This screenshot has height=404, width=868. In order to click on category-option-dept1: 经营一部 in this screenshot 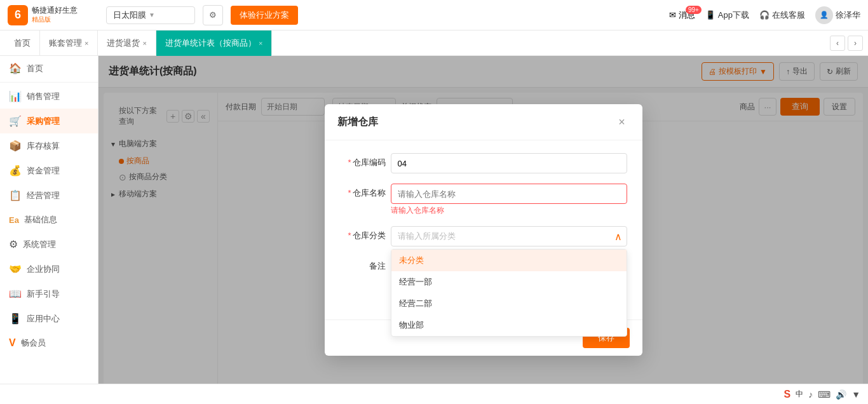, I will do `click(509, 282)`.